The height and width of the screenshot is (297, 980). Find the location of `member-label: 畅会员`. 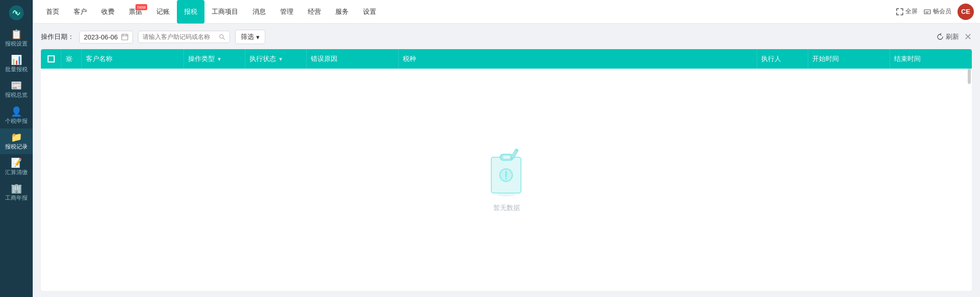

member-label: 畅会员 is located at coordinates (942, 11).